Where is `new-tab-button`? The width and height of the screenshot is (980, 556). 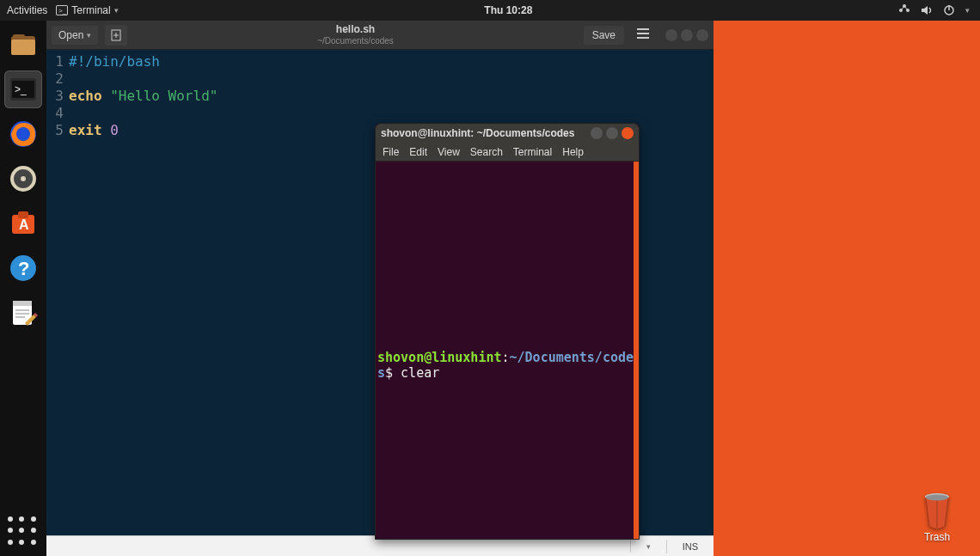 new-tab-button is located at coordinates (116, 35).